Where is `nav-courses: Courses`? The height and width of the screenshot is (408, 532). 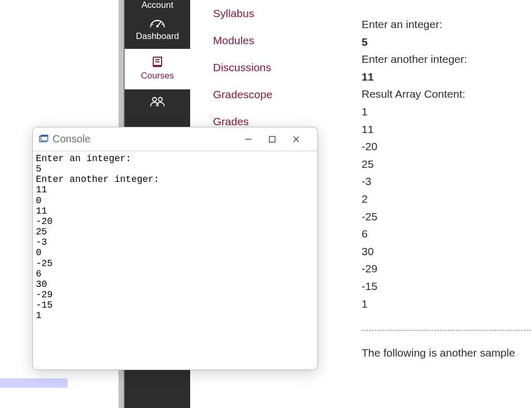 nav-courses: Courses is located at coordinates (157, 69).